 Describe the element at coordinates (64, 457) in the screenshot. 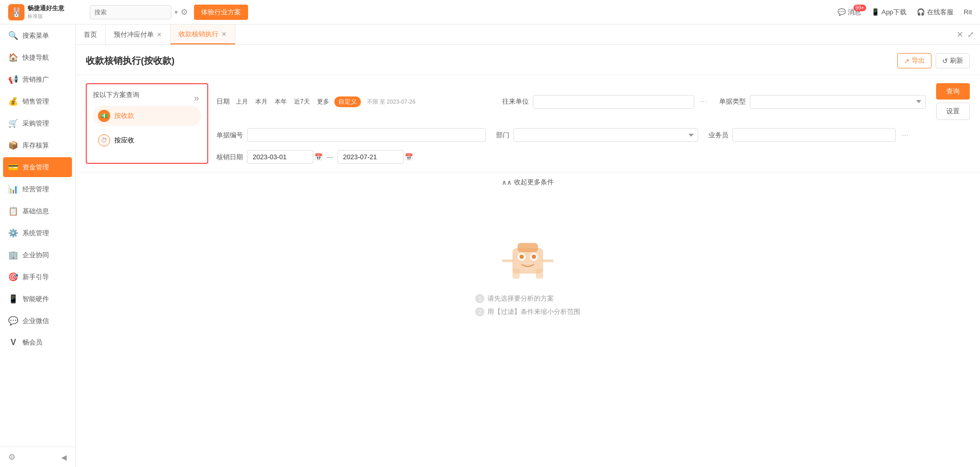

I see `sidebar-collapse-icon: ◀` at that location.